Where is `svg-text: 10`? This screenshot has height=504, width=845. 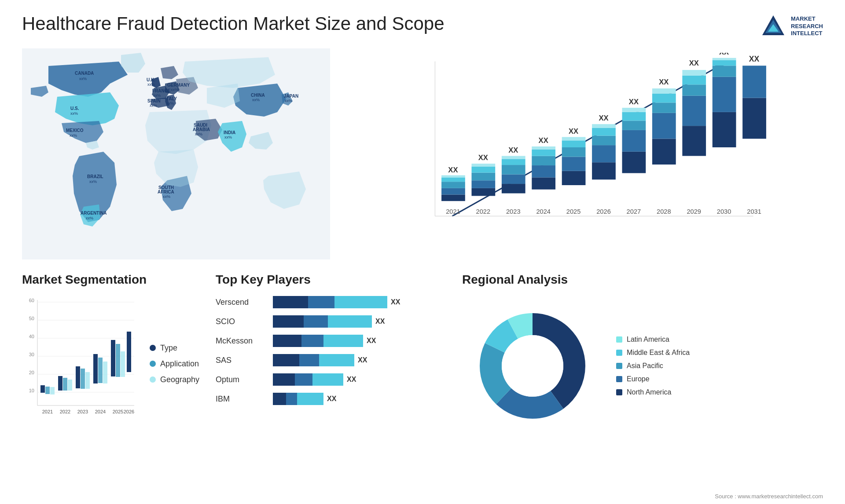
svg-text: 10 is located at coordinates (32, 391).